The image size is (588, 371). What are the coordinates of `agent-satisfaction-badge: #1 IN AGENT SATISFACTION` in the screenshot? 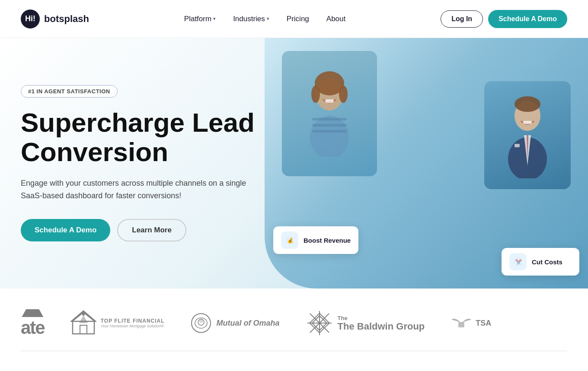 It's located at (69, 92).